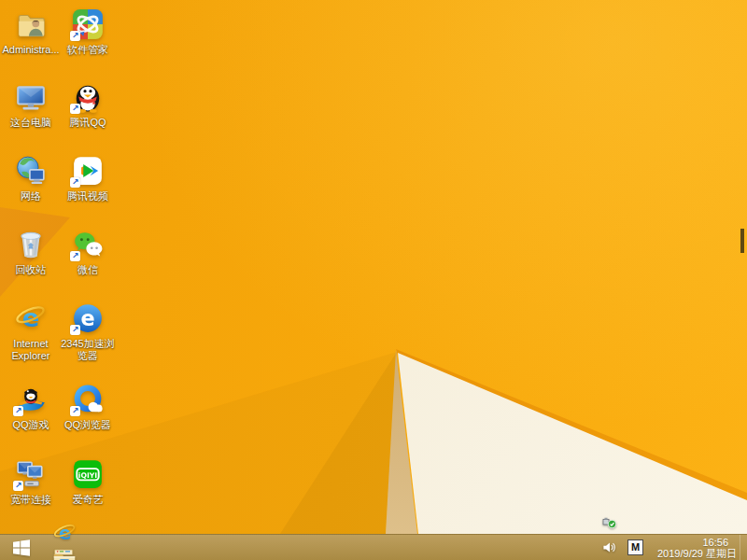  Describe the element at coordinates (30, 426) in the screenshot. I see `desktop-icon-label: QQ游戏` at that location.